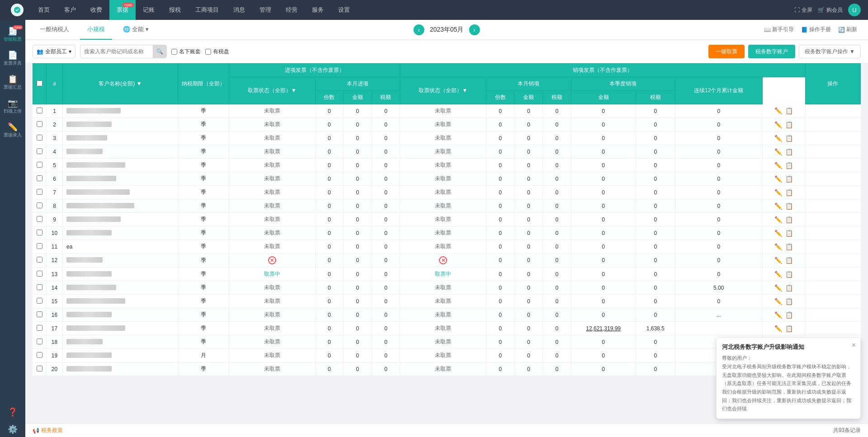 This screenshot has height=437, width=868. What do you see at coordinates (217, 52) in the screenshot?
I see `checkbox-tax-disk: 有税盘` at bounding box center [217, 52].